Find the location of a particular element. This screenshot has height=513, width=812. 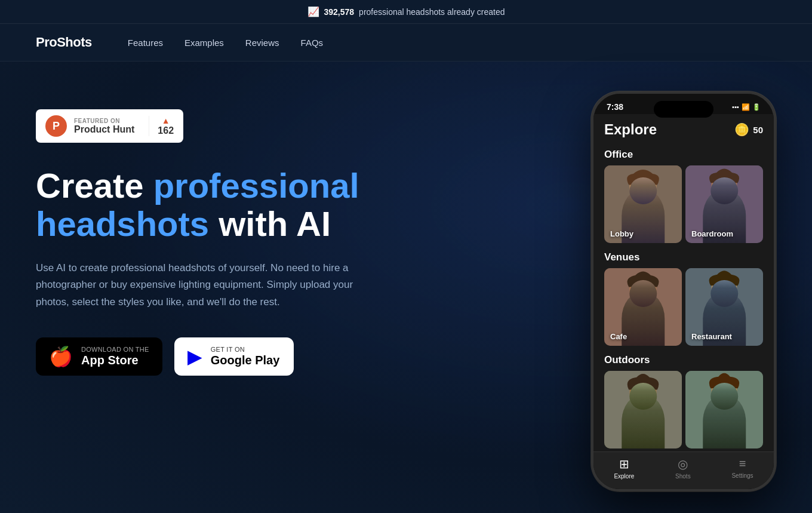

signal-icon: ▪▪▪ is located at coordinates (736, 107).